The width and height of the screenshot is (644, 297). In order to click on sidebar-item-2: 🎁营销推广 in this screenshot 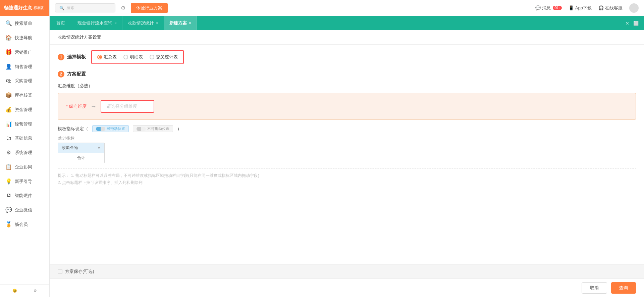, I will do `click(25, 52)`.